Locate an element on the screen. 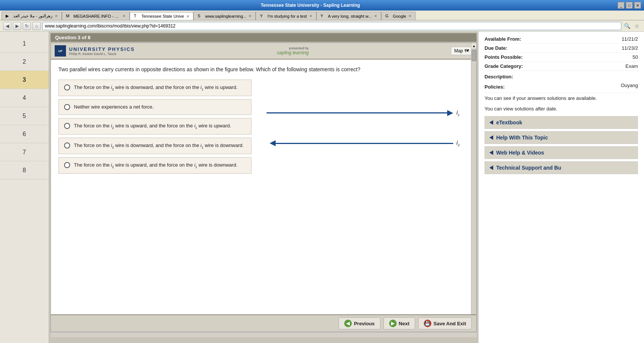 This screenshot has height=343, width=644. home-button: ⌂ is located at coordinates (37, 26).